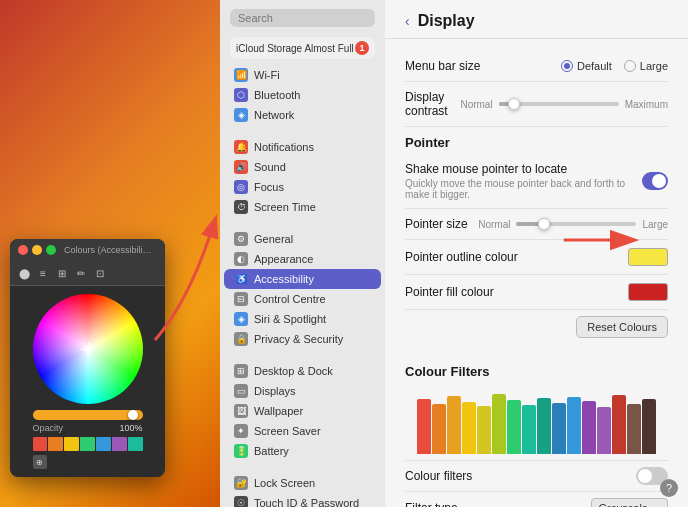  Describe the element at coordinates (655, 181) in the screenshot. I see `shake-mouse-toggle` at that location.